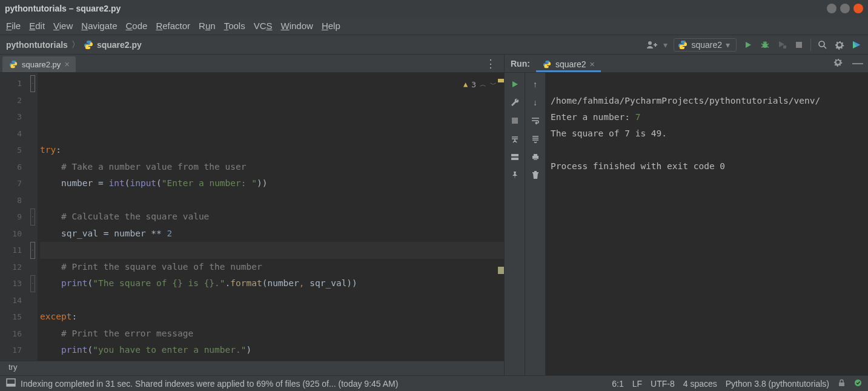 The height and width of the screenshot is (391, 868). What do you see at coordinates (858, 63) in the screenshot?
I see `hide-icon: —` at bounding box center [858, 63].